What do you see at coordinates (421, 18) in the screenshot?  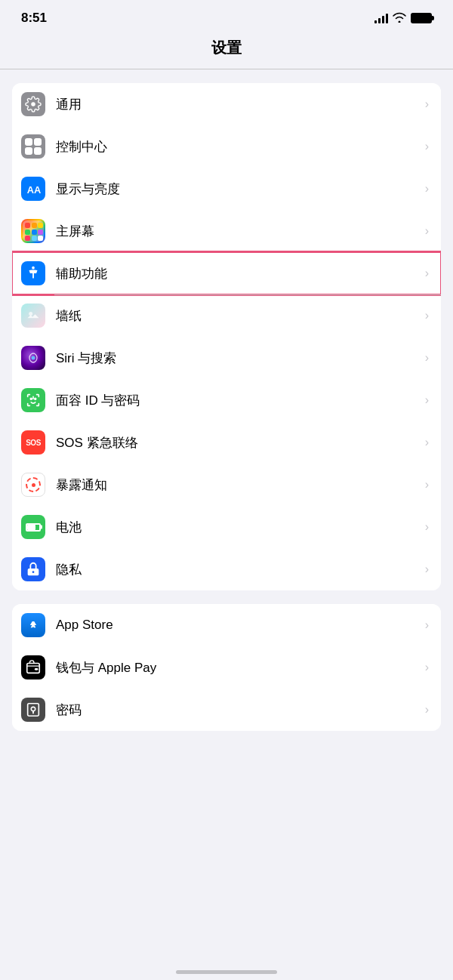 I see `battery-icon` at bounding box center [421, 18].